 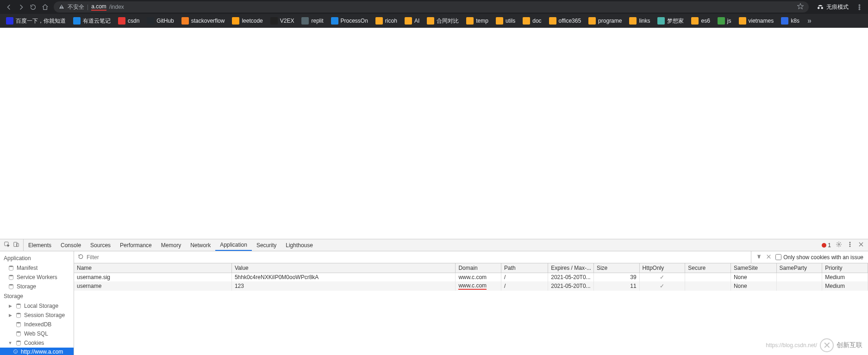 I want to click on sidebar-item-cookies: ▼Cookies, so click(x=37, y=343).